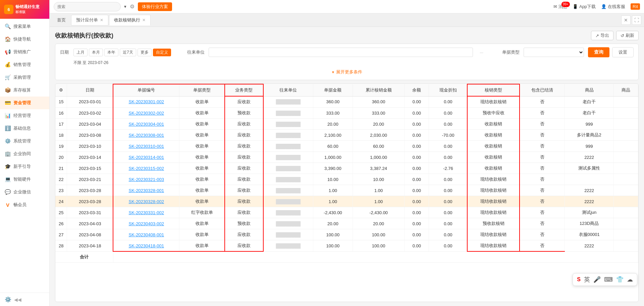 This screenshot has height=306, width=644. Describe the element at coordinates (25, 167) in the screenshot. I see `sidebar-item-newbie: 🎓 新手引导` at that location.